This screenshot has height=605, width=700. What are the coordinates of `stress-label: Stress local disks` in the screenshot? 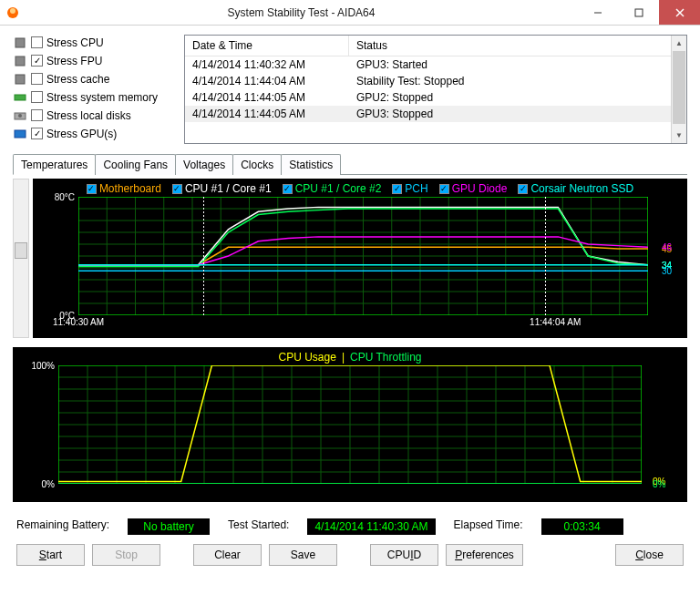 It's located at (89, 116).